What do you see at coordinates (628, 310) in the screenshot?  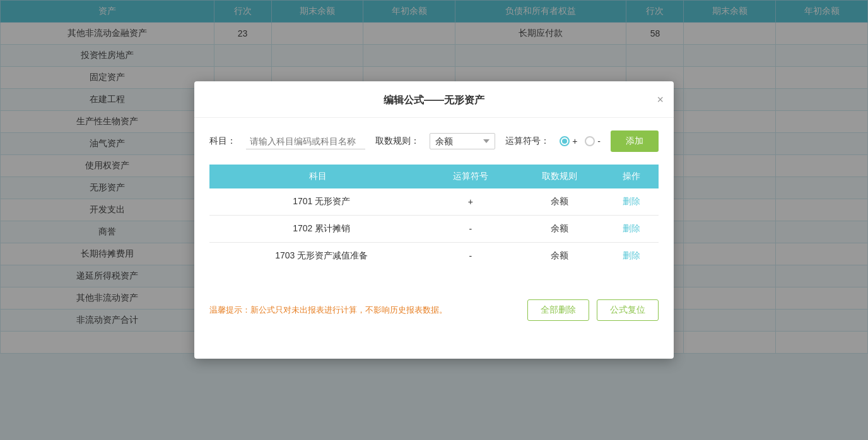 I see `reset-button: 公式复位` at bounding box center [628, 310].